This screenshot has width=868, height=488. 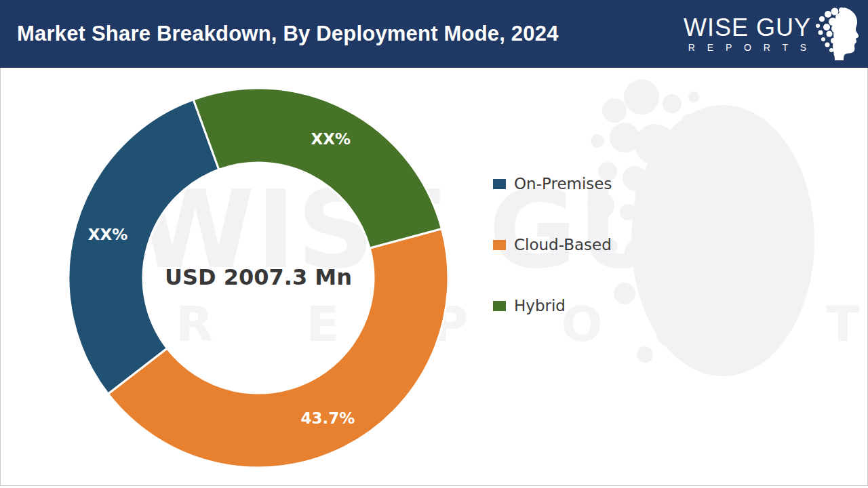 What do you see at coordinates (540, 306) in the screenshot?
I see `legend-label-hybrid: Hybrid` at bounding box center [540, 306].